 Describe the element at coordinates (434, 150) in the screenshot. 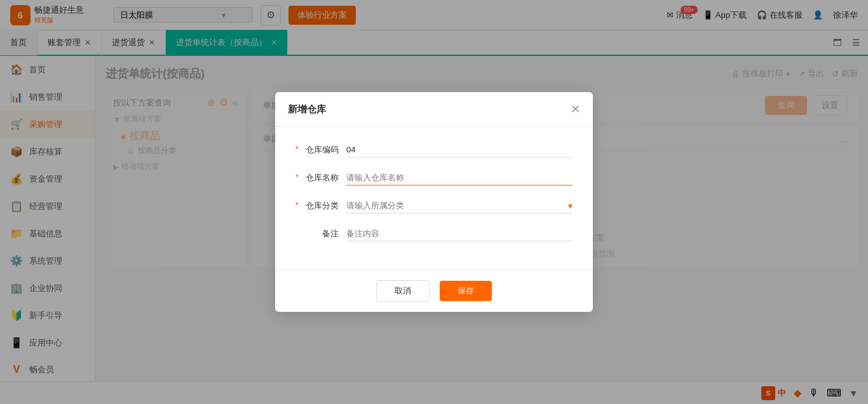

I see `warehouse-code-row: 仓库编码` at that location.